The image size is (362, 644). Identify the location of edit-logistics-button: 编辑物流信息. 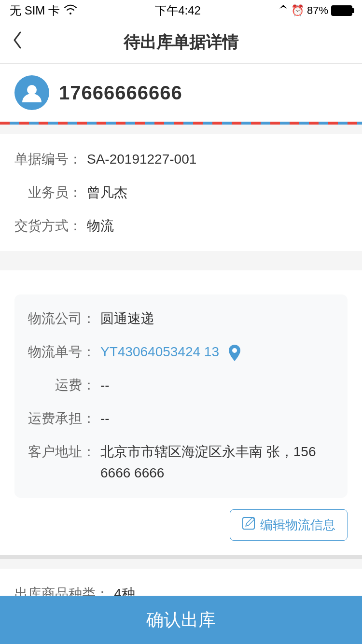
(289, 525).